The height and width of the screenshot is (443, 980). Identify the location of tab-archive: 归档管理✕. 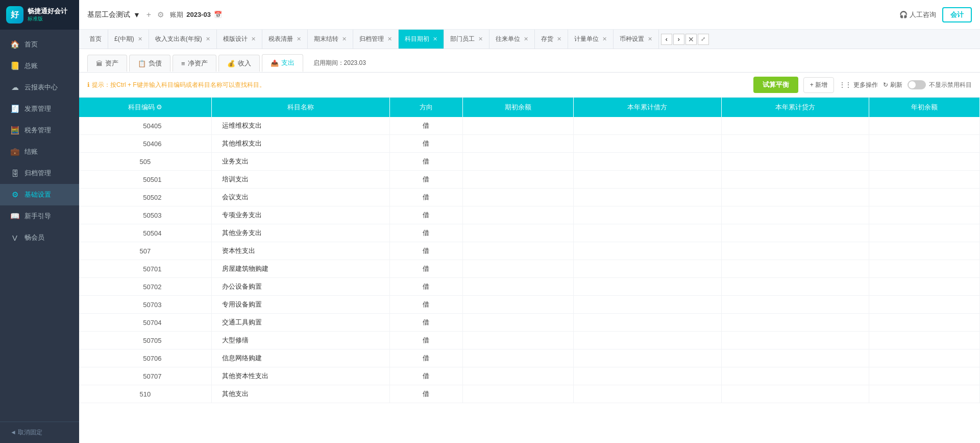
(376, 39).